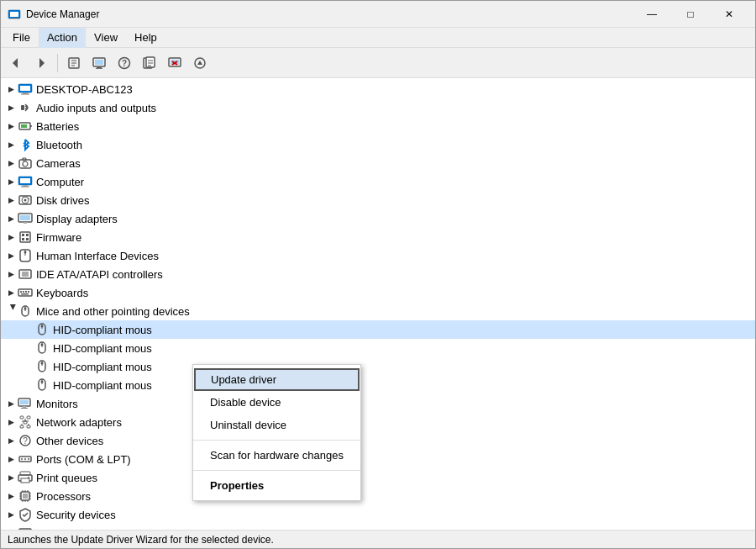  I want to click on tree-item-batteries: ▶ Batteries, so click(378, 126).